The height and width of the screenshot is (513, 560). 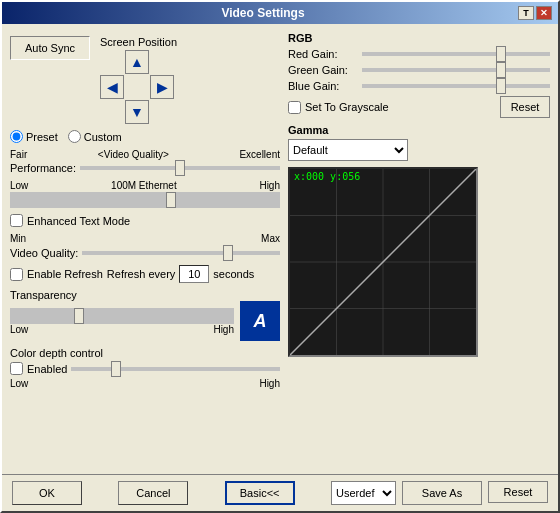 I want to click on gamma-chart: x:000 y:056, so click(x=383, y=262).